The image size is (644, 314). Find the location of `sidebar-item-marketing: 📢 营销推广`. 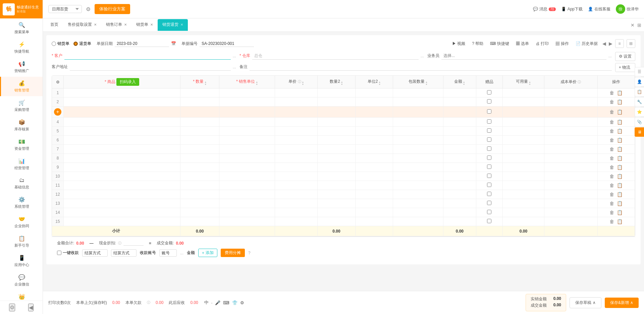

sidebar-item-marketing: 📢 营销推广 is located at coordinates (21, 67).